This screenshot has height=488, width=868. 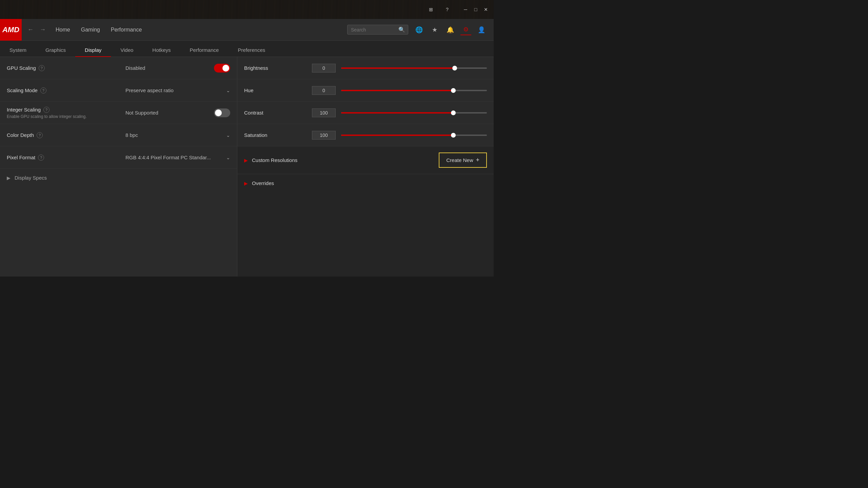 I want to click on integer-scaling-help-icon: ?, so click(x=46, y=110).